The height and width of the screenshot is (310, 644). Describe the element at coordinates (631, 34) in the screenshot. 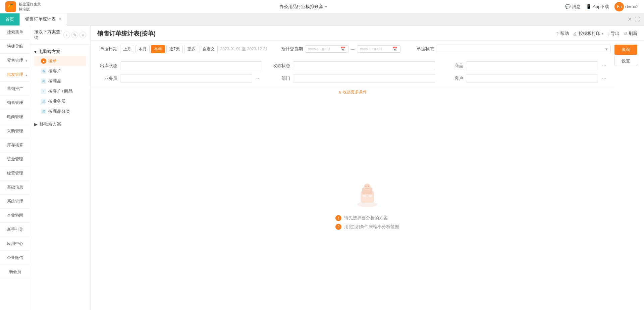

I see `refresh-button: ↺ 刷新` at that location.